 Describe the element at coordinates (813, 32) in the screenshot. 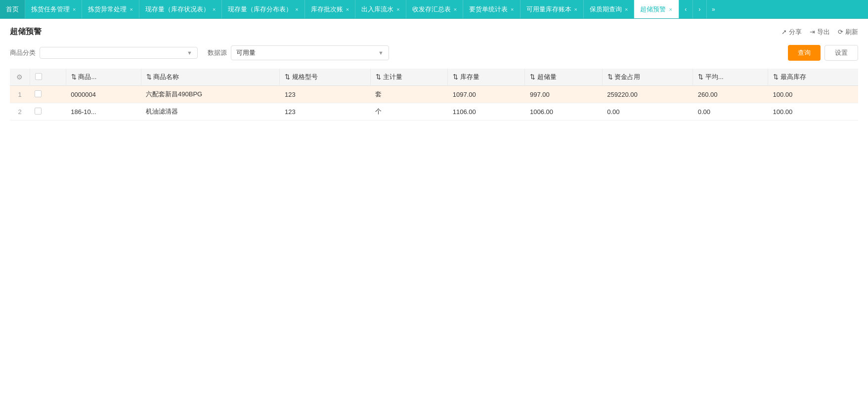

I see `export-icon: ⇥` at that location.